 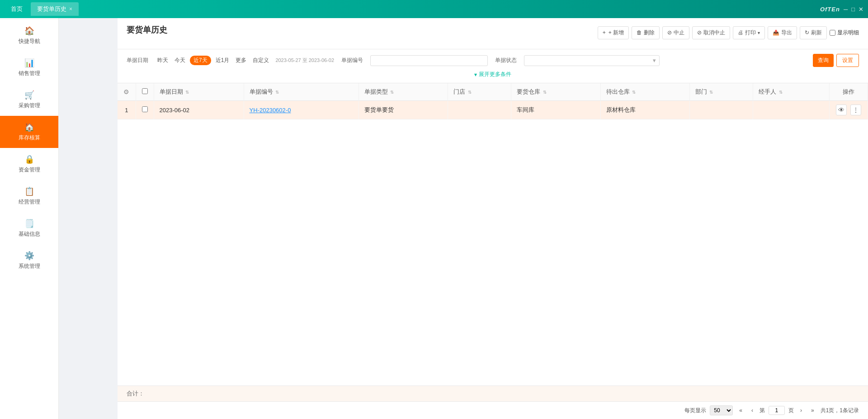 I want to click on display-detail-checkbox-wrap: 显示明细, so click(x=844, y=33).